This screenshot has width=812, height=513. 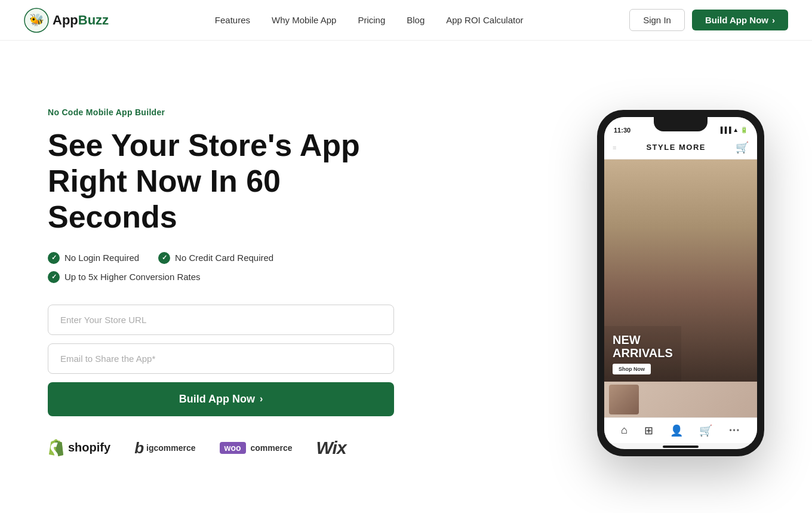 What do you see at coordinates (709, 20) in the screenshot?
I see `nav-actions: Sign In Build App Now ›` at bounding box center [709, 20].